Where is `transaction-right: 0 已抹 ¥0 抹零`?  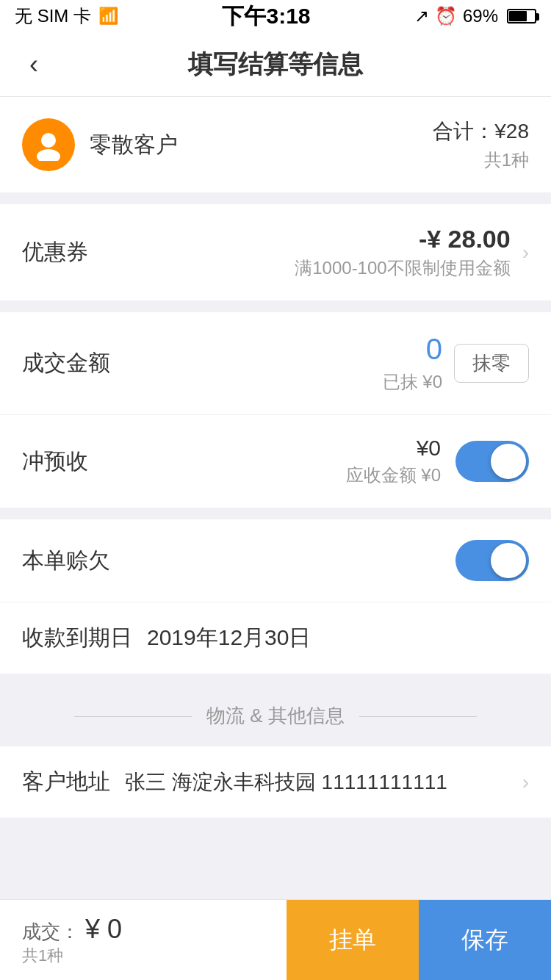
transaction-right: 0 已抹 ¥0 抹零 is located at coordinates (455, 363).